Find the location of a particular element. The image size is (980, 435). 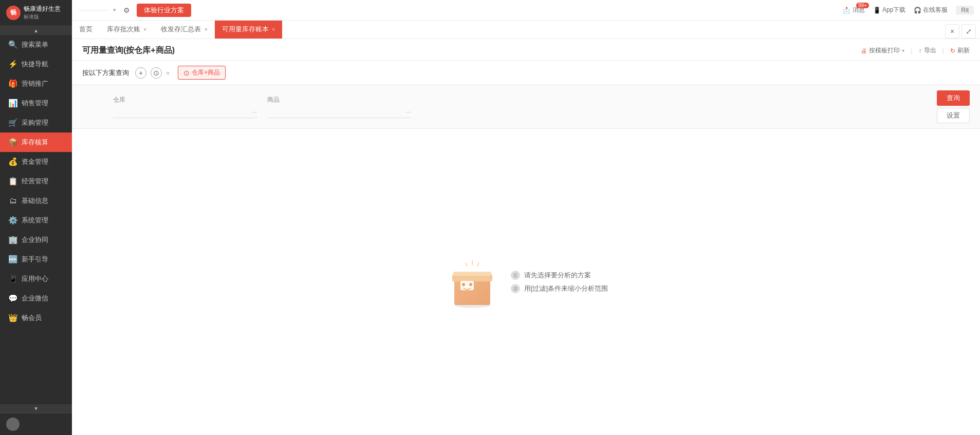

sidebar-item-label: 营销推广 is located at coordinates (35, 84).